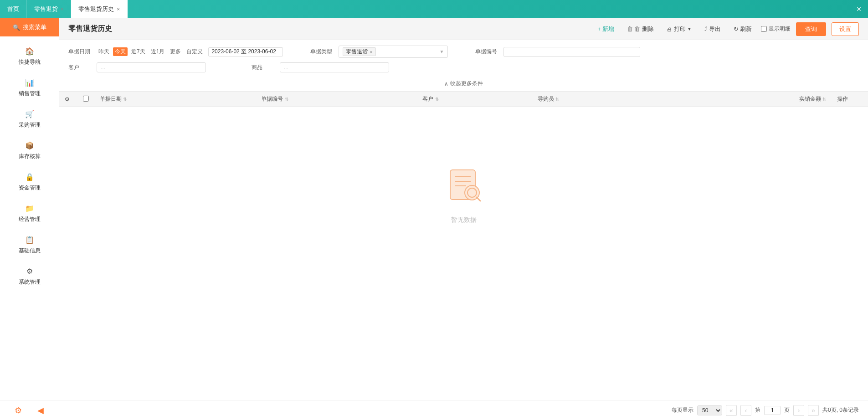  Describe the element at coordinates (842, 99) in the screenshot. I see `th-ops-label: 操作` at that location.